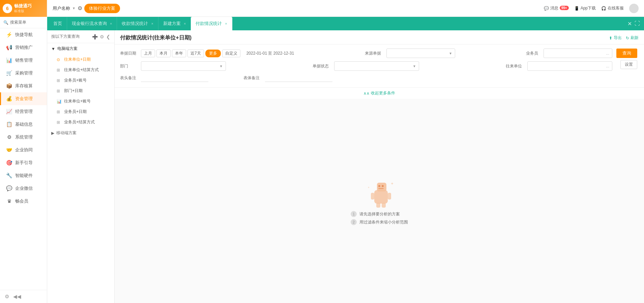 The height and width of the screenshot is (303, 644). What do you see at coordinates (578, 53) in the screenshot?
I see `staff-select: …` at bounding box center [578, 53].